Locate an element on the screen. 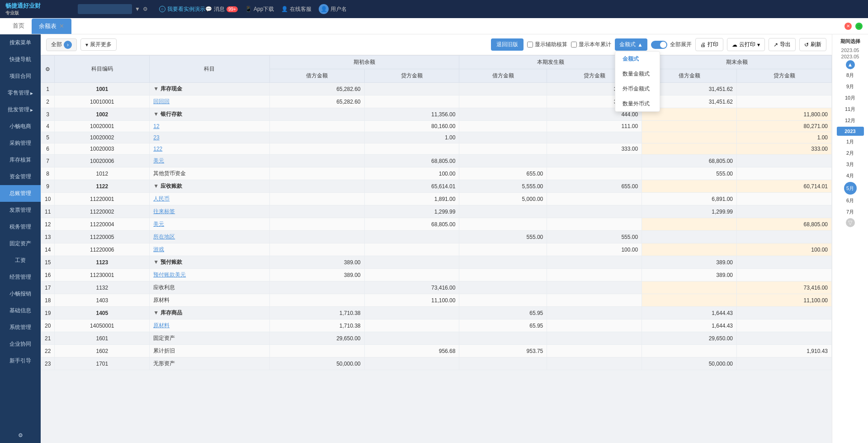 This screenshot has height=443, width=868. refresh-btn: ↺ 刷新 is located at coordinates (813, 44).